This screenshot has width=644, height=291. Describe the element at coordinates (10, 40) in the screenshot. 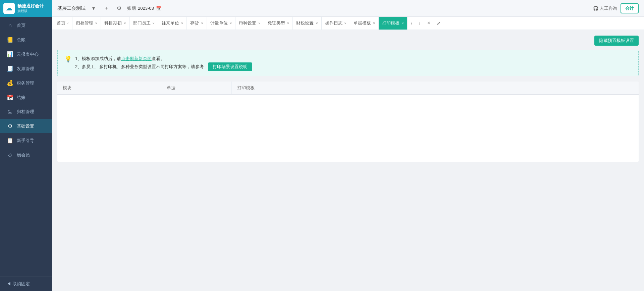

I see `ledger-icon: 📒` at that location.